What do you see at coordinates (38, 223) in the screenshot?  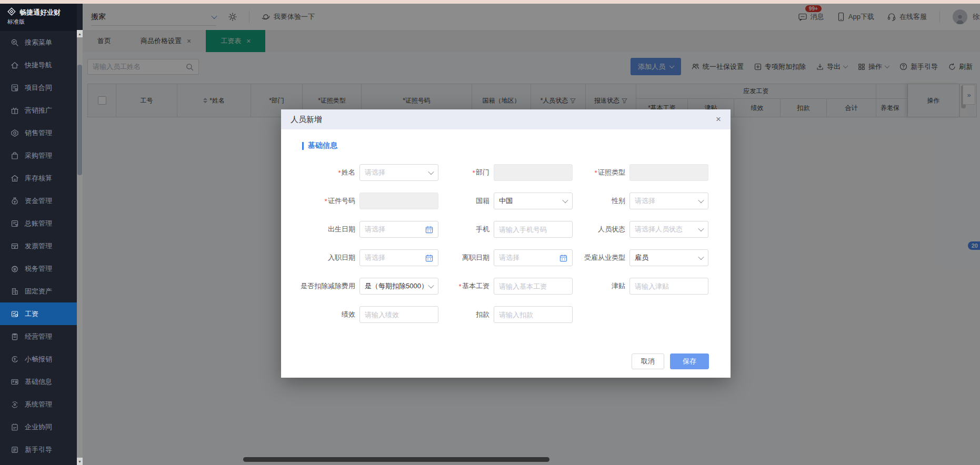 I see `sidebar-item-ledger: 总账管理` at bounding box center [38, 223].